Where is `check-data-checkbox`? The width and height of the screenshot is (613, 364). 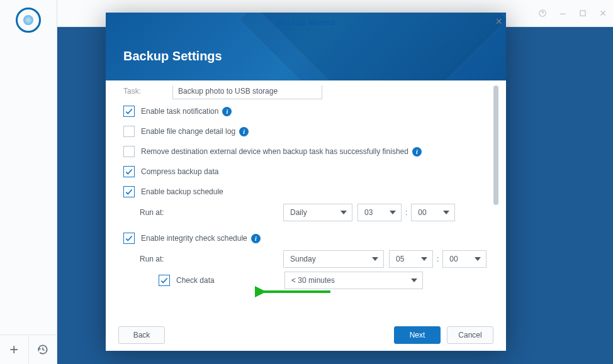
check-data-checkbox is located at coordinates (164, 280).